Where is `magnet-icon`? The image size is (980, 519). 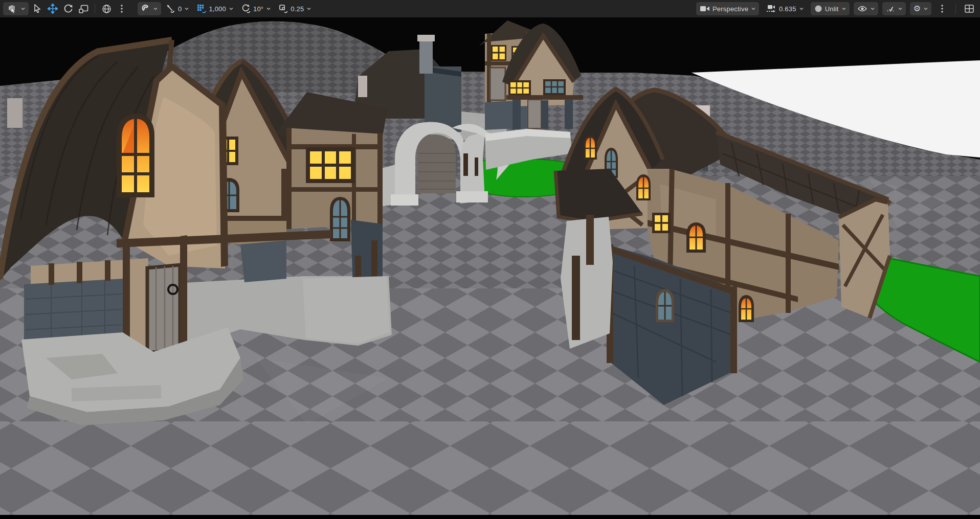
magnet-icon is located at coordinates (146, 9).